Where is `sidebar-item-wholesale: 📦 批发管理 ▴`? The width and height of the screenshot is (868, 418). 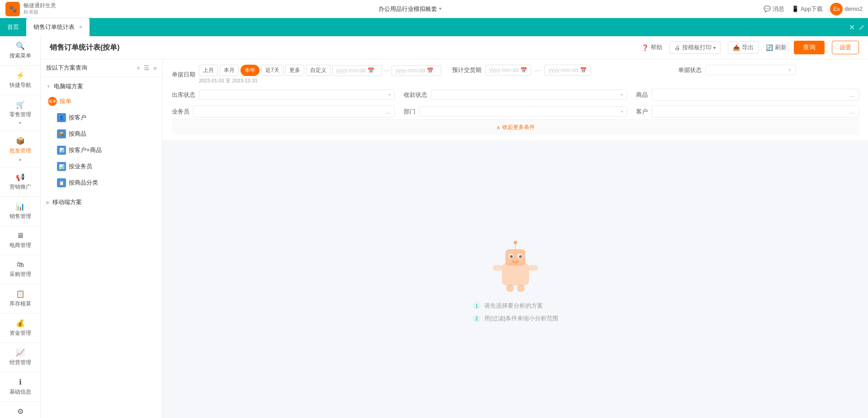
sidebar-item-wholesale: 📦 批发管理 ▴ is located at coordinates (20, 149).